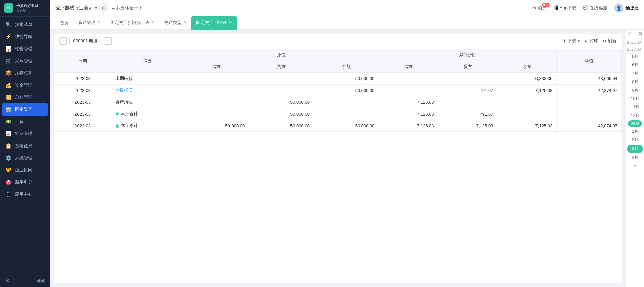 The width and height of the screenshot is (644, 287). Describe the element at coordinates (132, 23) in the screenshot. I see `tab-depreciation: 固定资产折旧统计表 ✕` at that location.